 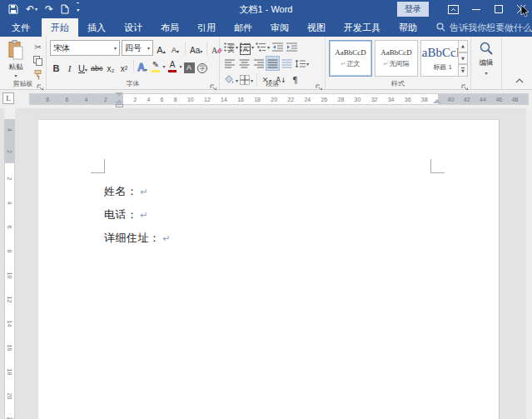 What do you see at coordinates (10, 252) in the screenshot?
I see `ruler-number: 8` at bounding box center [10, 252].